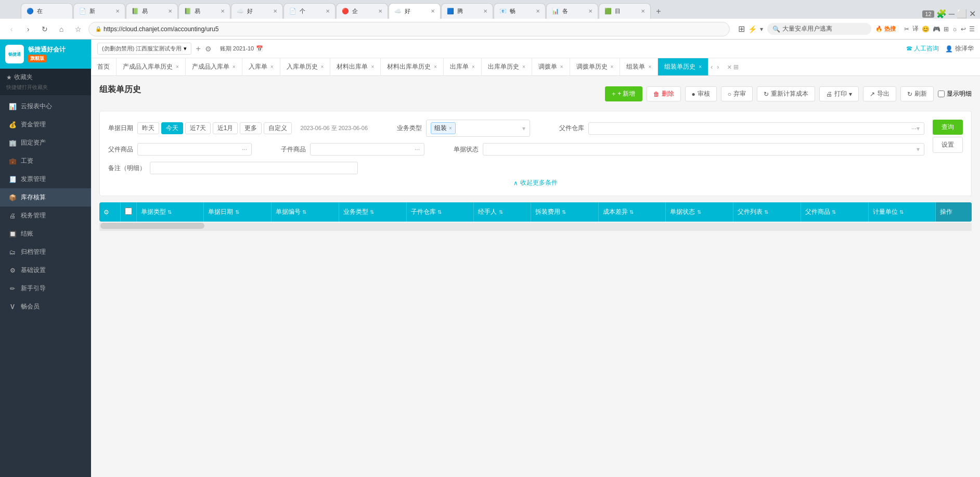  What do you see at coordinates (45, 29) in the screenshot?
I see `reload-button: ↻` at bounding box center [45, 29].